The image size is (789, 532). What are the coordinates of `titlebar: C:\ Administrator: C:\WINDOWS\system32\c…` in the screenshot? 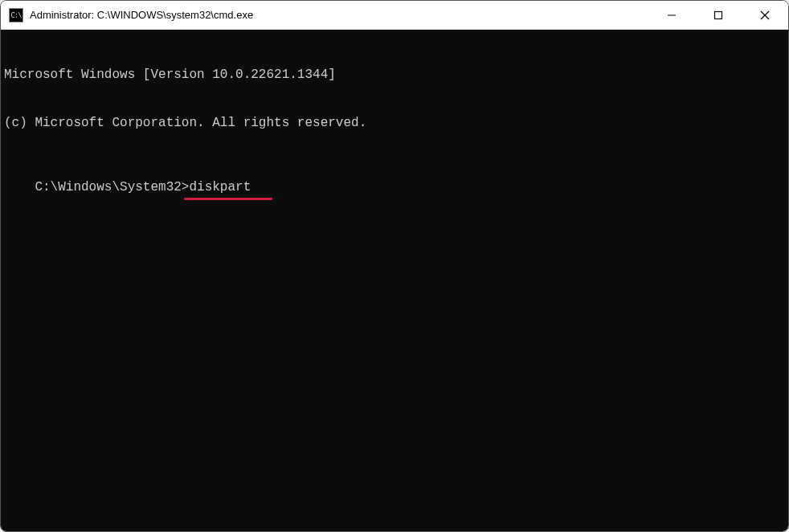 It's located at (394, 15).